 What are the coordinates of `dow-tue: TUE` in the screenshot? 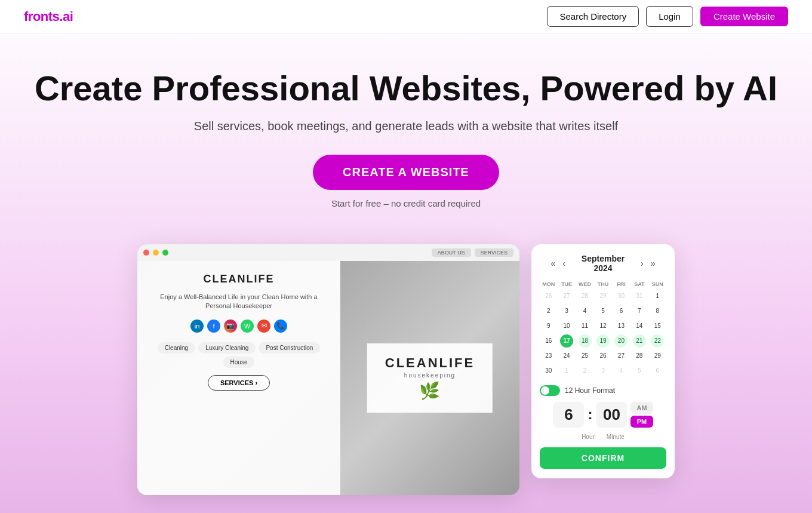 It's located at (566, 284).